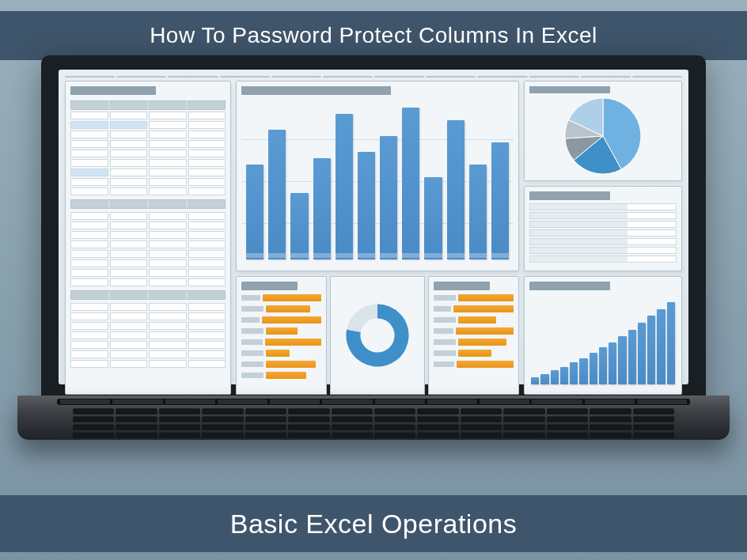 The height and width of the screenshot is (560, 747). What do you see at coordinates (148, 250) in the screenshot?
I see `sheet-body` at bounding box center [148, 250].